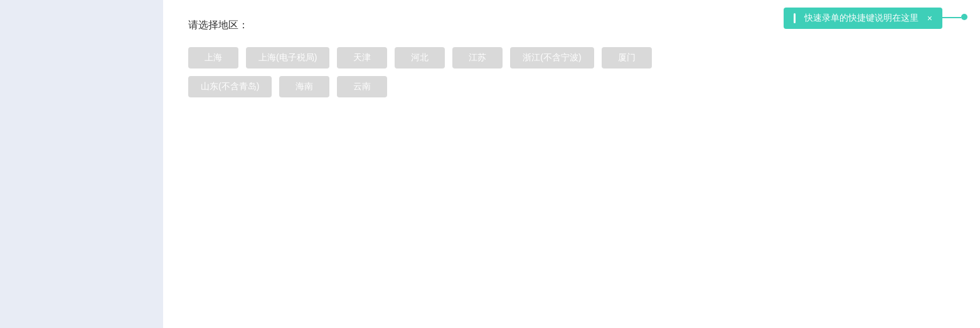 Image resolution: width=980 pixels, height=328 pixels. What do you see at coordinates (230, 87) in the screenshot?
I see `region-btn-shandong: 山东(不含青岛)` at bounding box center [230, 87].